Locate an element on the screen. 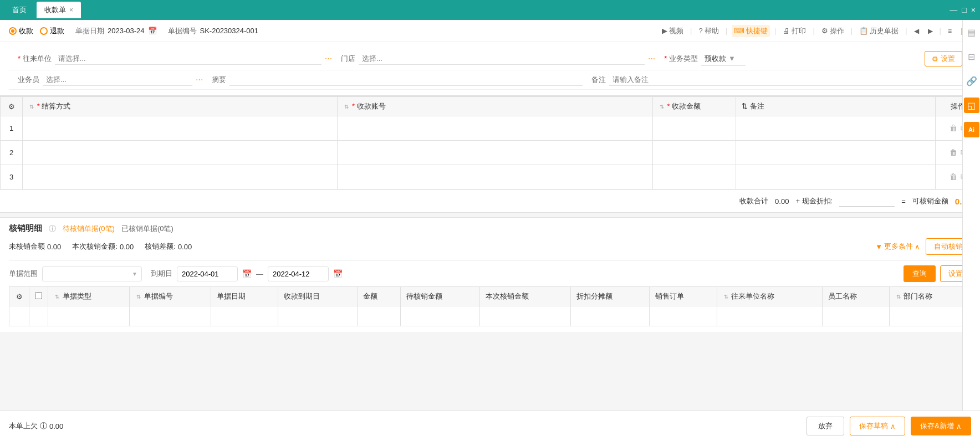  tab-home: 首页 is located at coordinates (19, 10).